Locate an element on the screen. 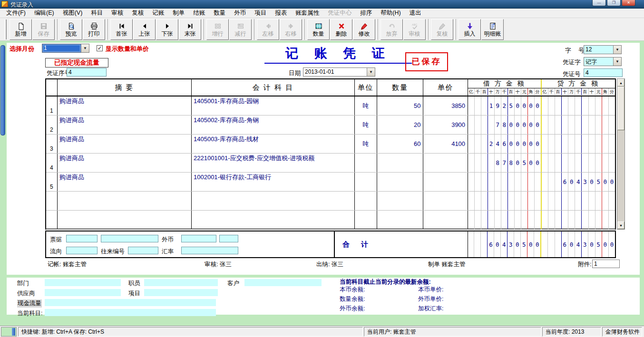 This screenshot has width=644, height=337. toolbar-button-3: 打印 is located at coordinates (94, 29).